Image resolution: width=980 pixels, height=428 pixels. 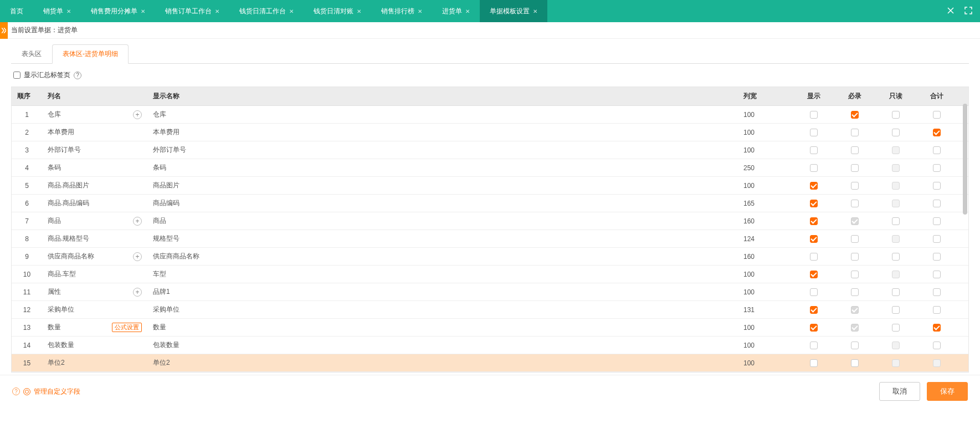 What do you see at coordinates (266, 11) in the screenshot?
I see `tab-4: 钱货日清工作台✕` at bounding box center [266, 11].